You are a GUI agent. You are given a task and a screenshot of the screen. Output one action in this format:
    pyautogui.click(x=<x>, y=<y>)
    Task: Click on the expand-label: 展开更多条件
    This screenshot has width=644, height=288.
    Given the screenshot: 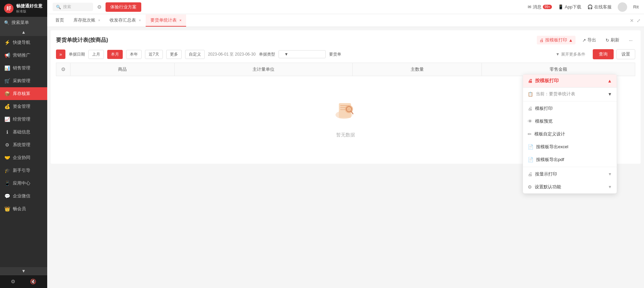 What is the action you would take?
    pyautogui.click(x=573, y=55)
    